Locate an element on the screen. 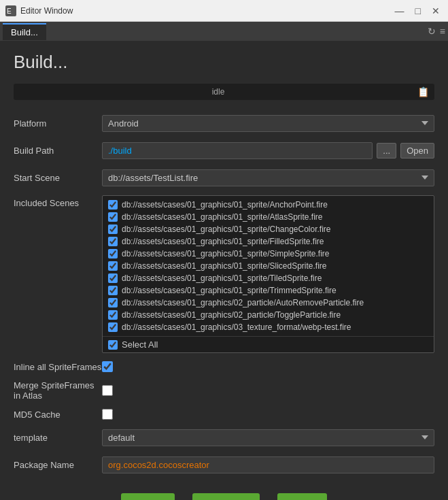 The image size is (448, 500). template-row: template default link wkwebview is located at coordinates (224, 437).